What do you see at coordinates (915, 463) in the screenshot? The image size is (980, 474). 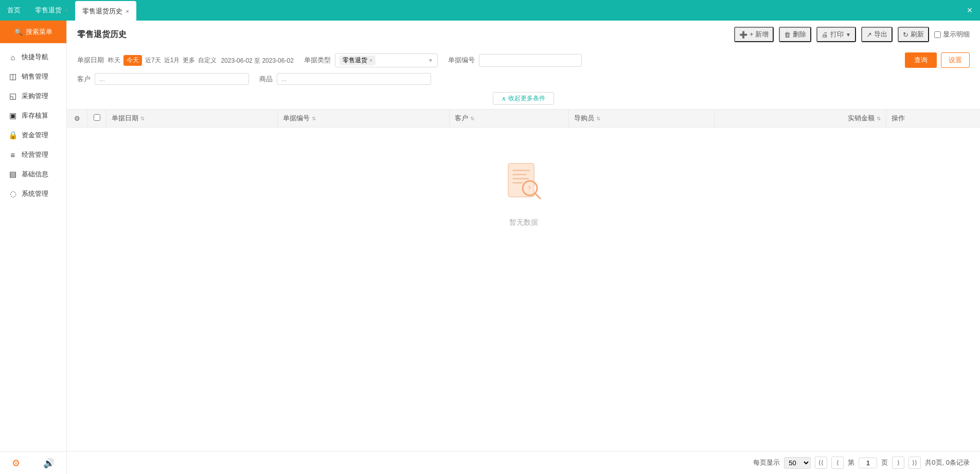 I see `last-page-button: ⟩⟩` at bounding box center [915, 463].